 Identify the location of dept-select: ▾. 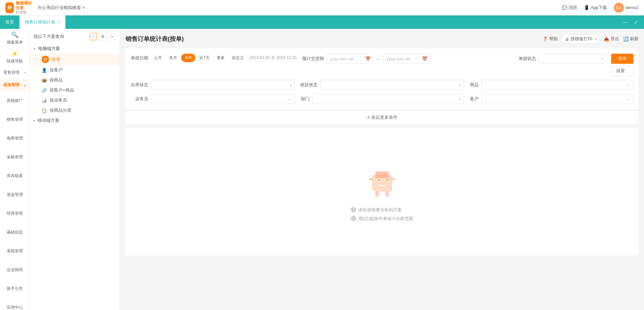
(388, 99).